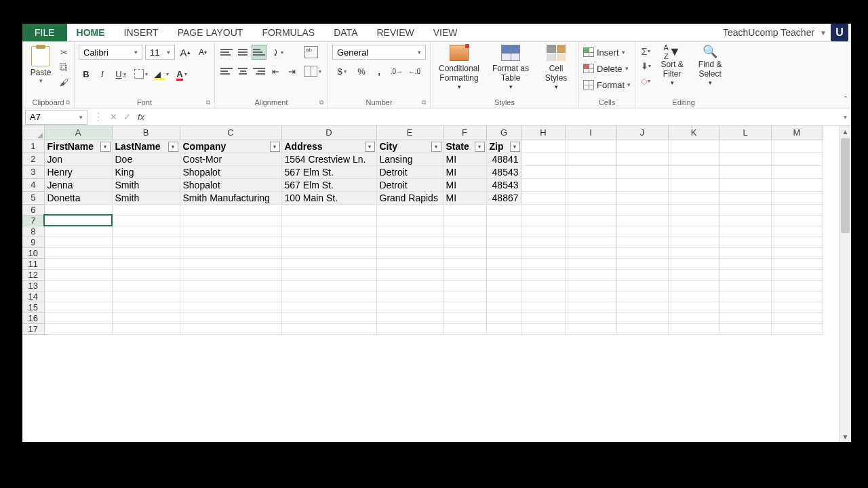 Image resolution: width=868 pixels, height=488 pixels. I want to click on row-header-17: 17, so click(33, 329).